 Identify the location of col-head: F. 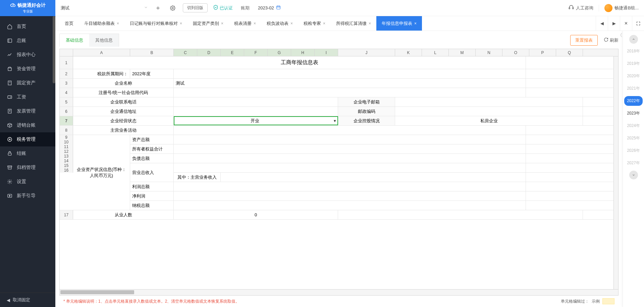
(256, 52).